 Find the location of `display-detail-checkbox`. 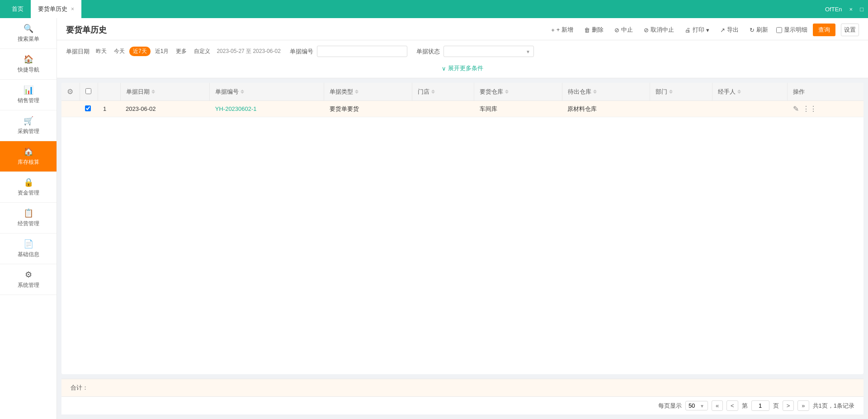

display-detail-checkbox is located at coordinates (779, 30).